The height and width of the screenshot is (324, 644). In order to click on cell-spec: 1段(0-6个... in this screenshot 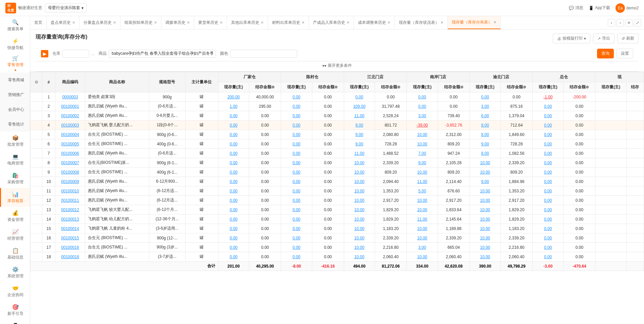, I will do `click(167, 125)`.